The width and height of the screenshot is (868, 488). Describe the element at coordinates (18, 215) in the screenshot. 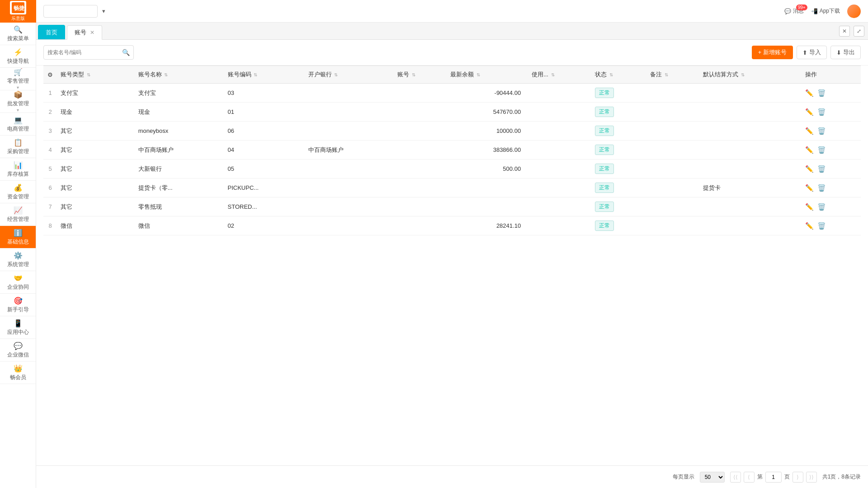

I see `sidebar-item-operation: 📈 经营管理` at that location.